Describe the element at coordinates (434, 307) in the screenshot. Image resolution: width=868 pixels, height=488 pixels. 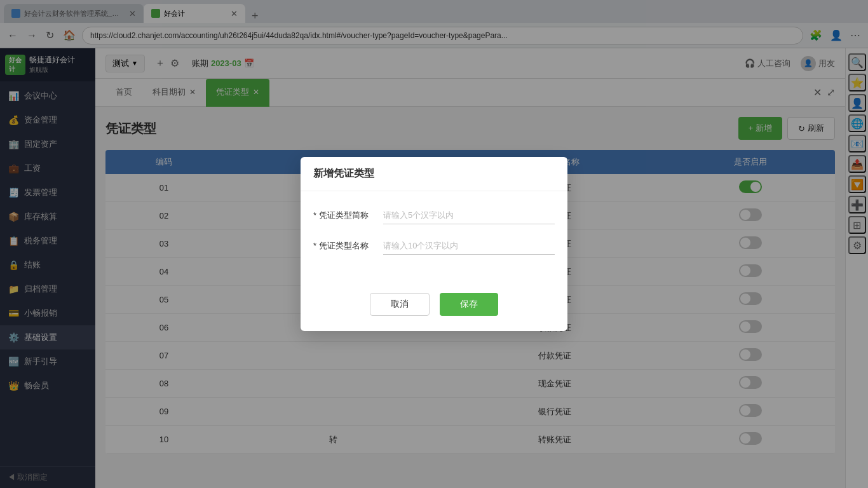
I see `modal-footer: 取消 保存` at that location.